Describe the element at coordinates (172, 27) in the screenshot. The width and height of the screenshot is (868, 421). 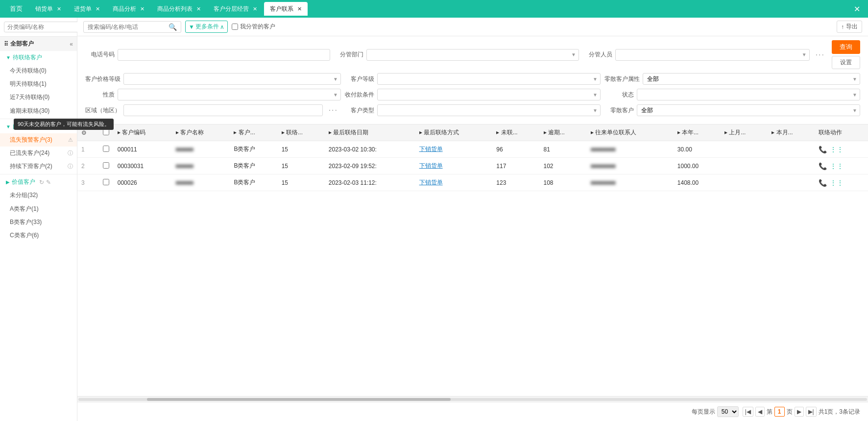
I see `search-button: 🔍` at that location.